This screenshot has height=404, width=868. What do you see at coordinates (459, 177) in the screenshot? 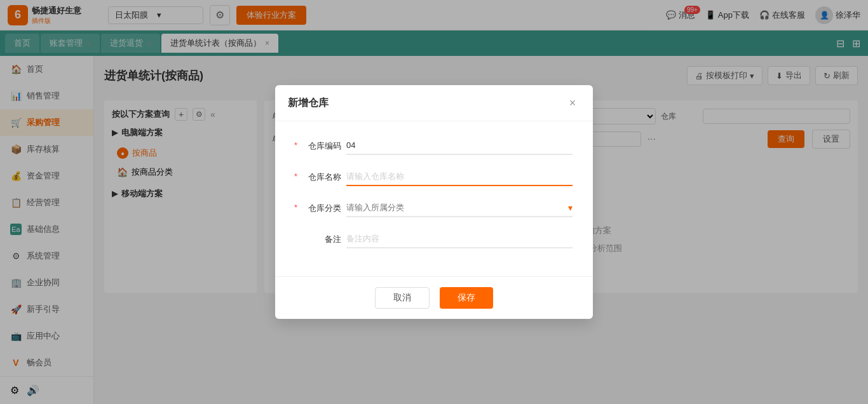
I see `name-input` at bounding box center [459, 177].